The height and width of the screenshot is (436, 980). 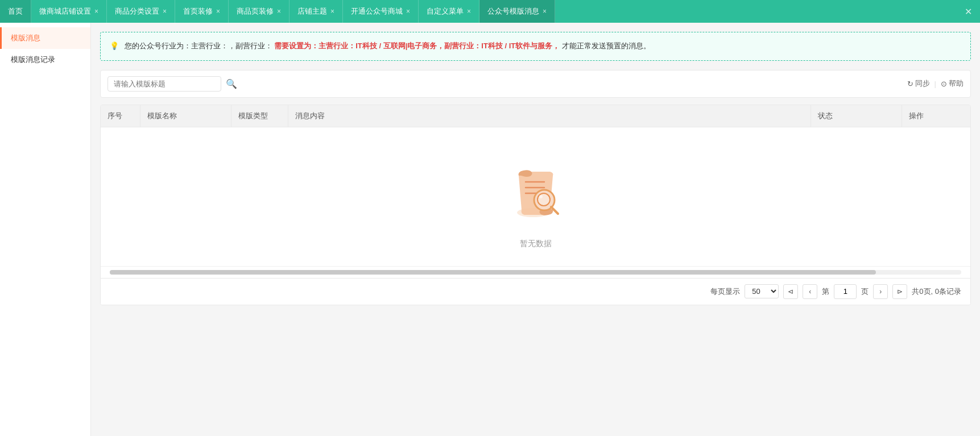 What do you see at coordinates (936, 292) in the screenshot?
I see `total-info: 共0页, 0条记录` at bounding box center [936, 292].